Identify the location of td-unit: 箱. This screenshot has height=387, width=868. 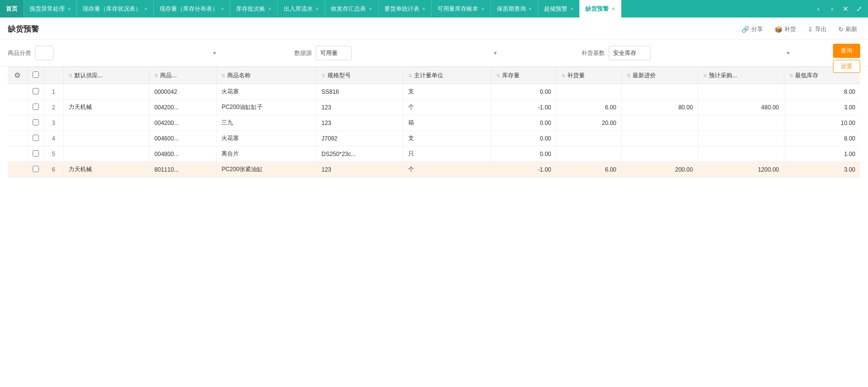
(447, 123).